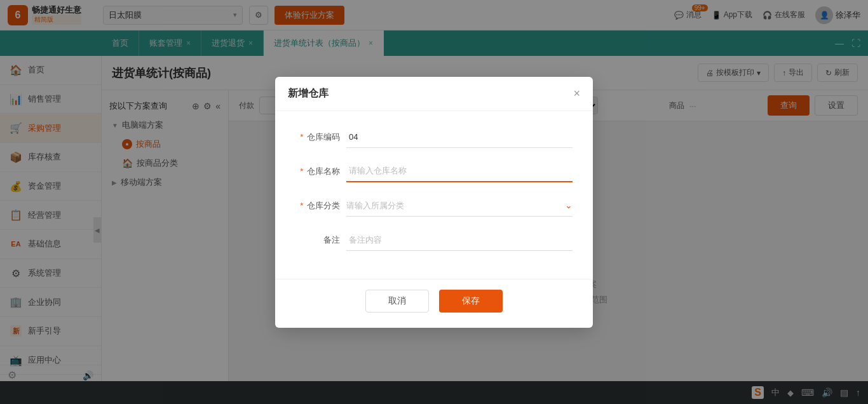 The height and width of the screenshot is (404, 868). What do you see at coordinates (434, 206) in the screenshot?
I see `form-row-category: * 仓库分类 ⌄` at bounding box center [434, 206].